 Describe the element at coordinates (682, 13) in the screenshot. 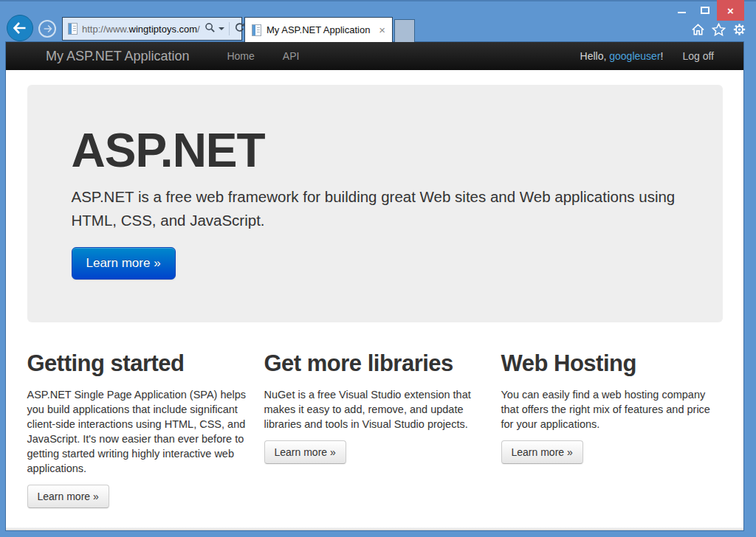

I see `minimize-icon` at that location.